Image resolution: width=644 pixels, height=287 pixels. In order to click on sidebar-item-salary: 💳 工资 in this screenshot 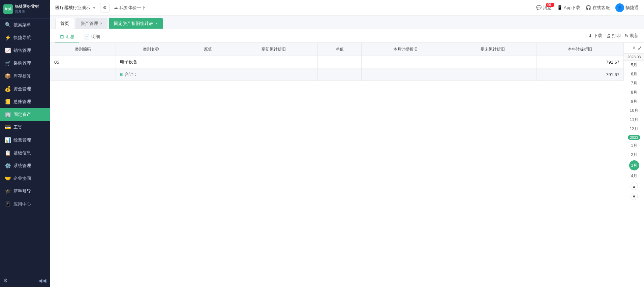, I will do `click(25, 127)`.